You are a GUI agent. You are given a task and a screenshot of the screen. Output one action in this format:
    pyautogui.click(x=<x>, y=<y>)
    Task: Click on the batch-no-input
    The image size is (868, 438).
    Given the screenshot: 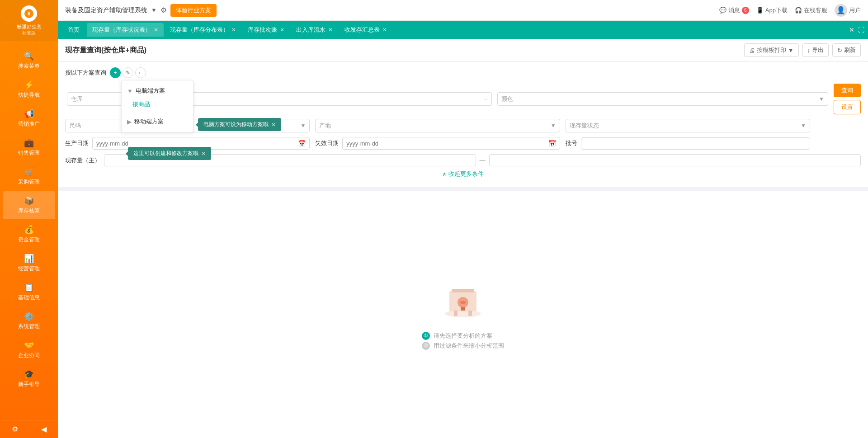 What is the action you would take?
    pyautogui.click(x=695, y=144)
    